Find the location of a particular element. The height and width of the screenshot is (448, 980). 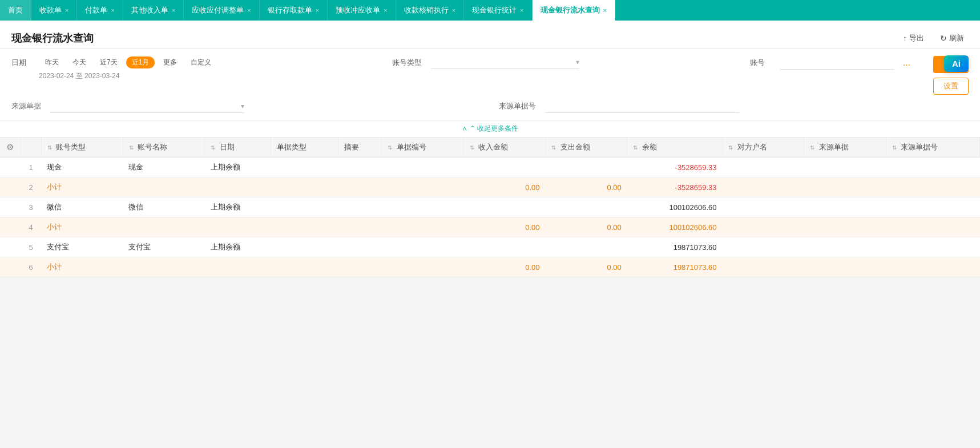

account-type-label: 账号类型 is located at coordinates (407, 63).